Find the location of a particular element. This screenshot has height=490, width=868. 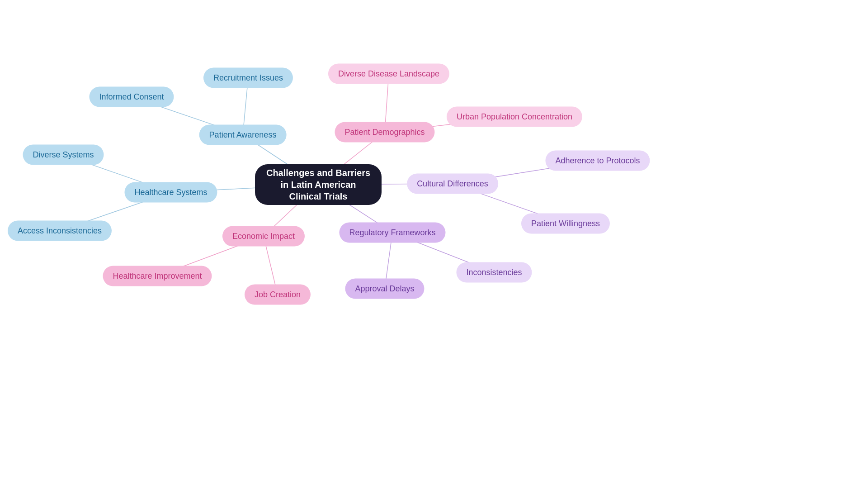

urban-population-node: Urban Population Concentration is located at coordinates (514, 117).